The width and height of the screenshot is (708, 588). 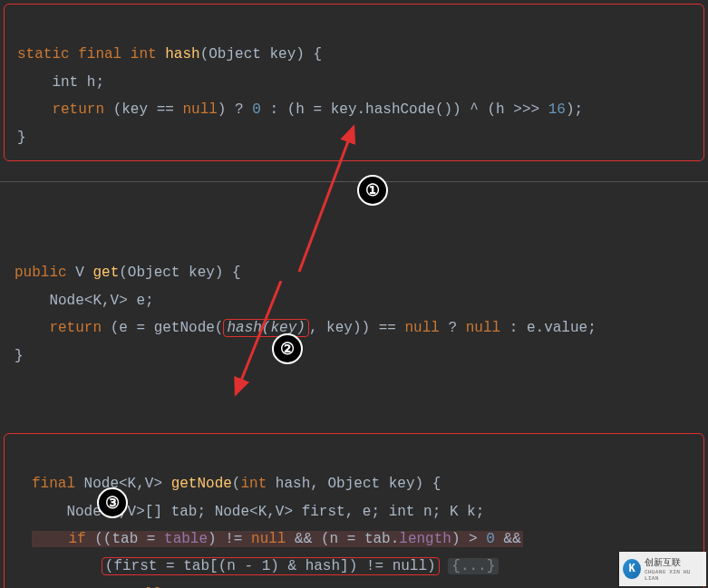 What do you see at coordinates (83, 273) in the screenshot?
I see `type: V` at bounding box center [83, 273].